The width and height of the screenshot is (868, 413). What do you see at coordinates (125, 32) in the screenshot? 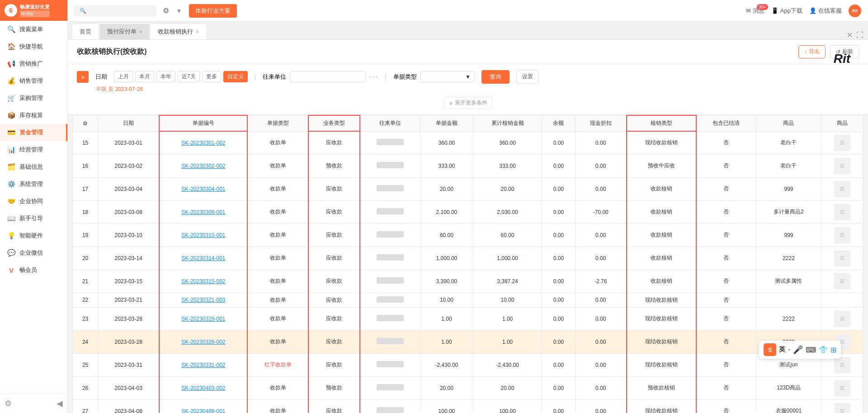
I see `tab-payable: 预付应付单 ×` at bounding box center [125, 32].